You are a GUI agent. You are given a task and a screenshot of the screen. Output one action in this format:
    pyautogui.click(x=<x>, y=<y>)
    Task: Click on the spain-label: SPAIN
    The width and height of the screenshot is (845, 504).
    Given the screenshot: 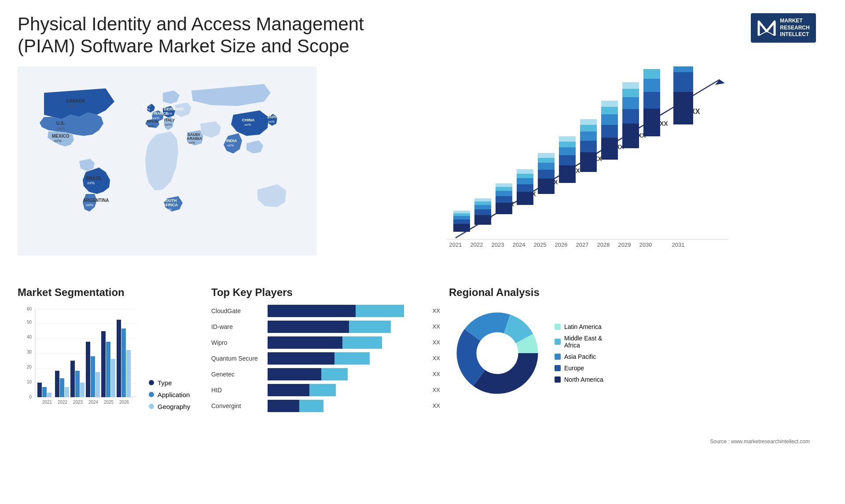 What is the action you would take?
    pyautogui.click(x=152, y=121)
    